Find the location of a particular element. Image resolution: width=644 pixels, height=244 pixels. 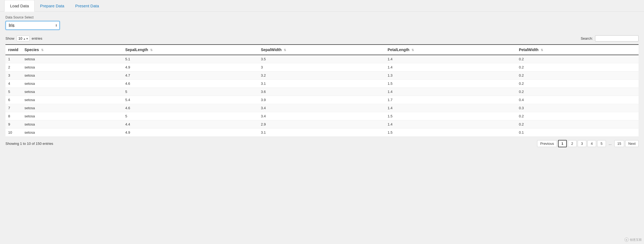

cell-rowid: 8 is located at coordinates (14, 116).